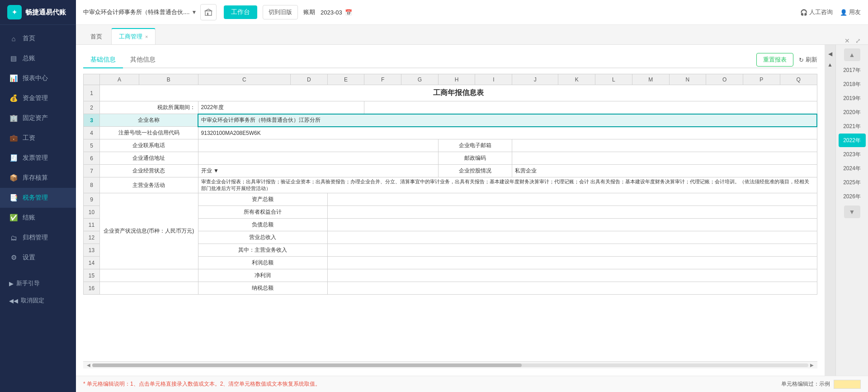 This screenshot has width=868, height=392. I want to click on sidebar-item-assets: 🏢 固定资产, so click(38, 118).